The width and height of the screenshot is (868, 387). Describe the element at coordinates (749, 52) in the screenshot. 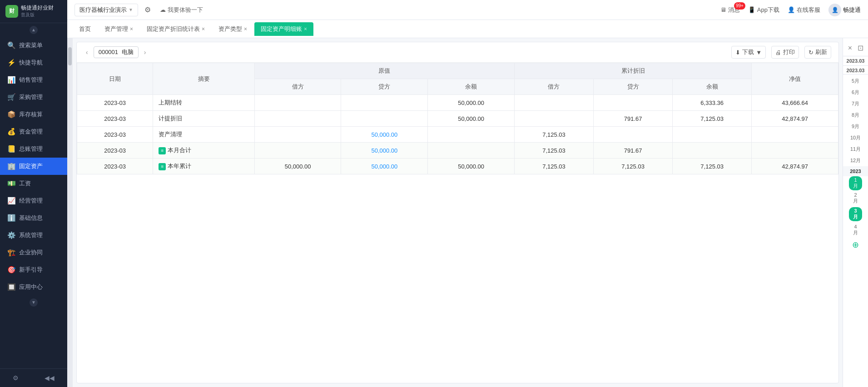

I see `download-btn: ⬇ 下载 ▼` at that location.